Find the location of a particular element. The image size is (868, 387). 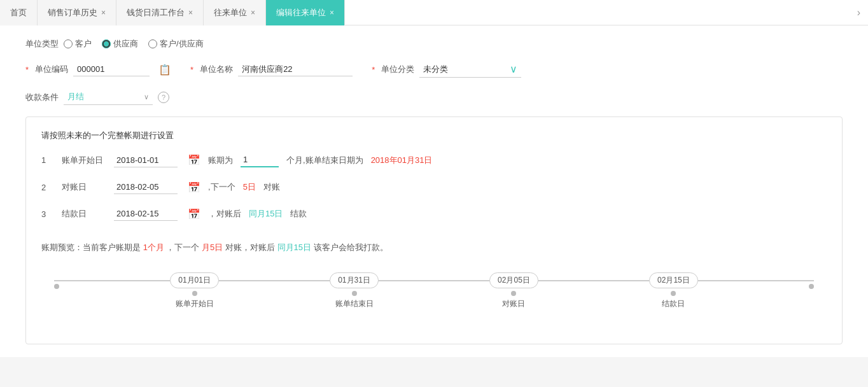

period-row1-suffix1: 个月,账单结束日期为 is located at coordinates (325, 160).